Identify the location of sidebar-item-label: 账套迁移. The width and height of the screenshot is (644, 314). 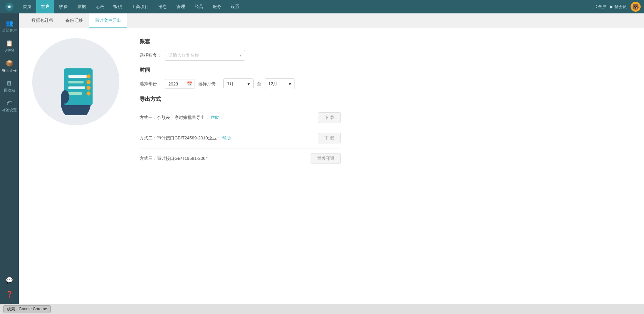
(9, 70).